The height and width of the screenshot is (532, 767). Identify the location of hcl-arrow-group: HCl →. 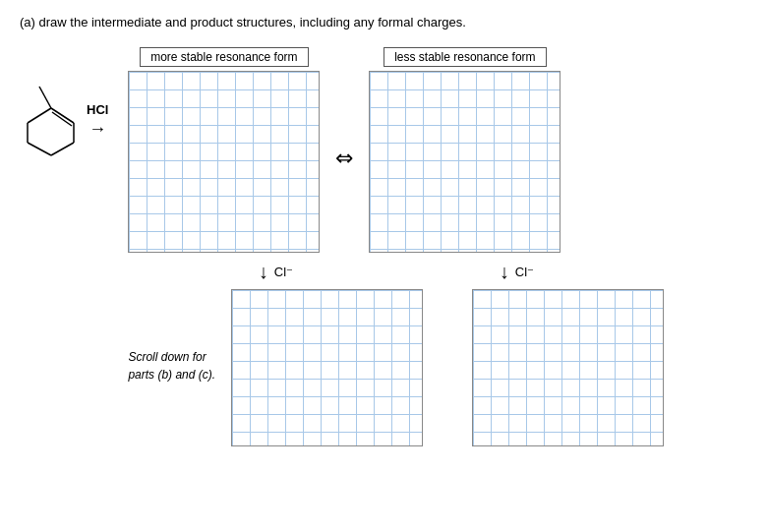
(97, 121).